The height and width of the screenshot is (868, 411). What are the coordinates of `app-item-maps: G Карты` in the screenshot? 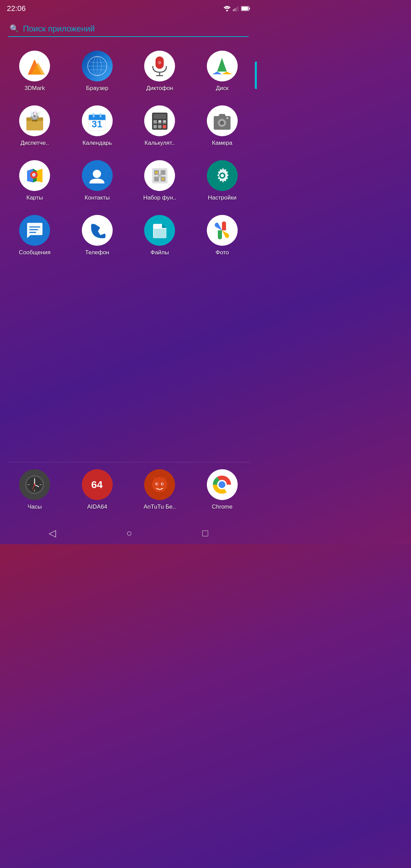 It's located at (35, 182).